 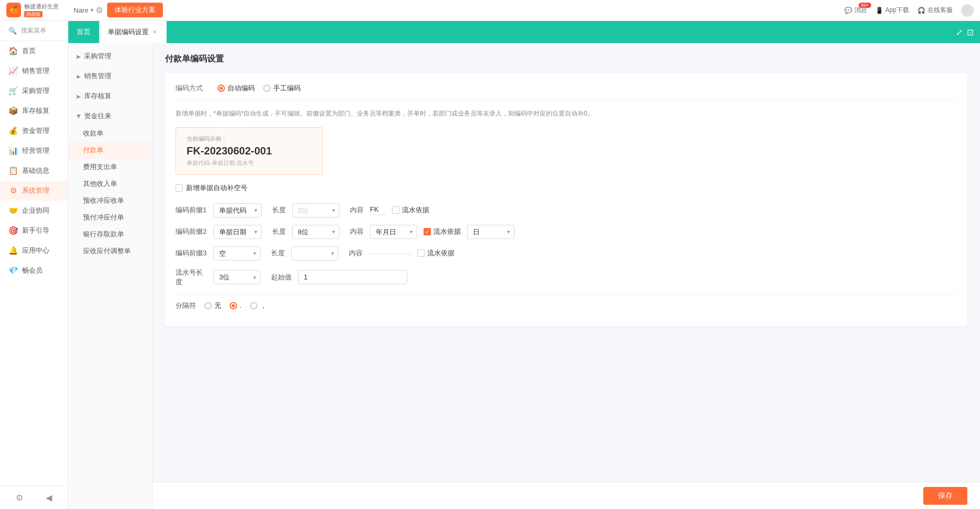 I want to click on sidebar-item-sales: 📈 销售管理, so click(x=34, y=71).